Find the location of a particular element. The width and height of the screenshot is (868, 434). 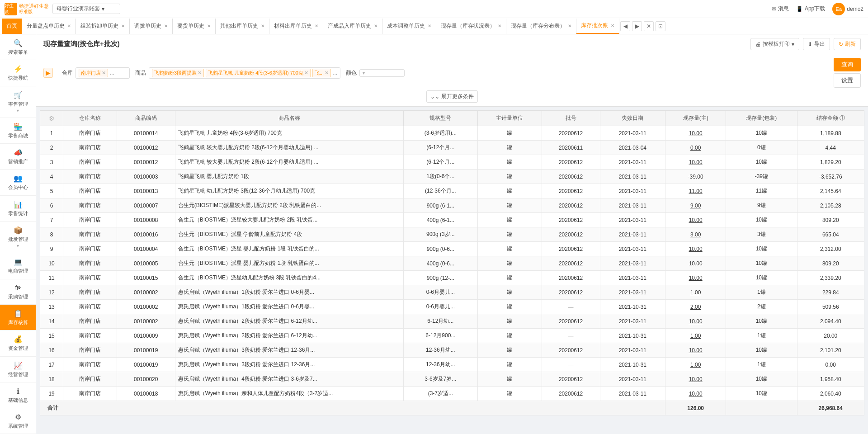

sidebar-item-ecommerce: 💻 电商管理 is located at coordinates (18, 266).